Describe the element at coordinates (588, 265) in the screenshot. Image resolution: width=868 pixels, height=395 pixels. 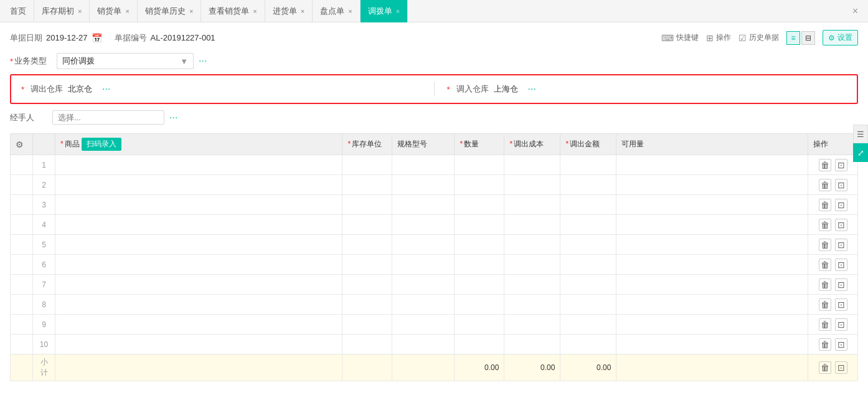
I see `row-6-amount-cell` at that location.